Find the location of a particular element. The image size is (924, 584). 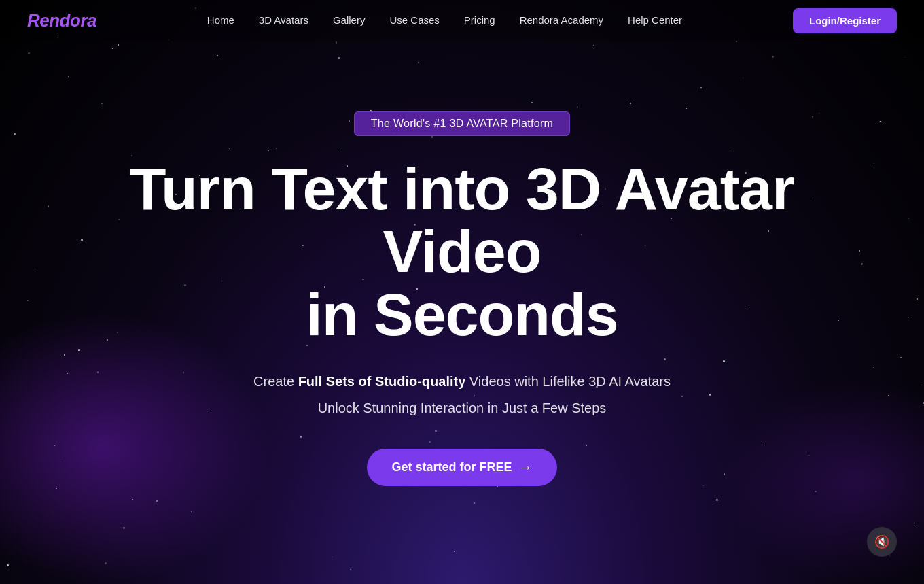

hero-title-line1: Turn Text into 3D Avatar is located at coordinates (462, 189).